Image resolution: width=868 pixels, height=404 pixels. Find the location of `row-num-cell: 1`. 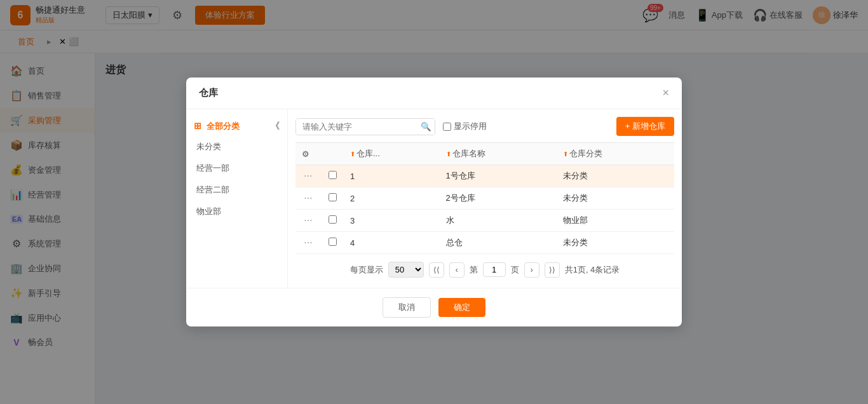

row-num-cell: 1 is located at coordinates (391, 177).